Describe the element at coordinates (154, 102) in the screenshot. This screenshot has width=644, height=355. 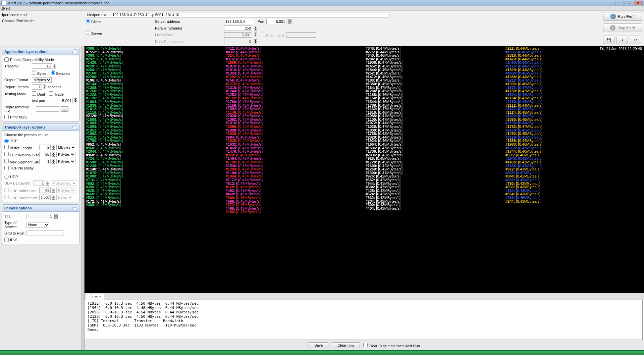
I see `graph-line: #1804: [0.45MBytes/s]` at that location.